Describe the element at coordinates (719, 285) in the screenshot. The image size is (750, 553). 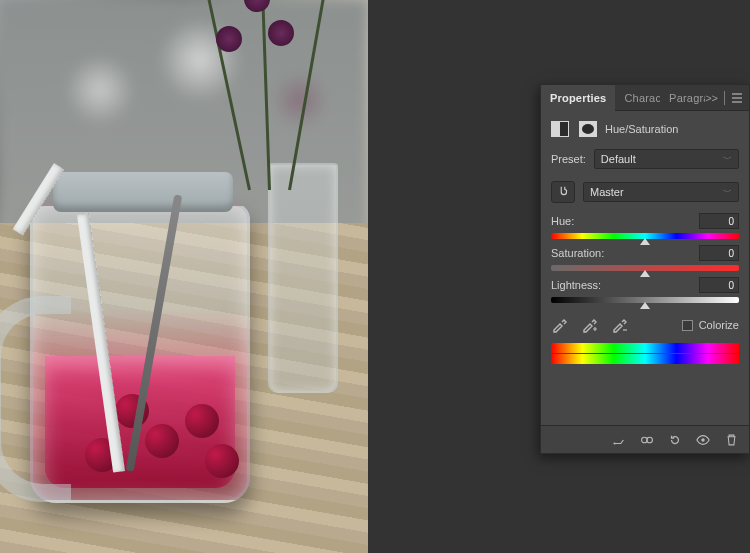
I see `lightness-value-input: 0` at that location.